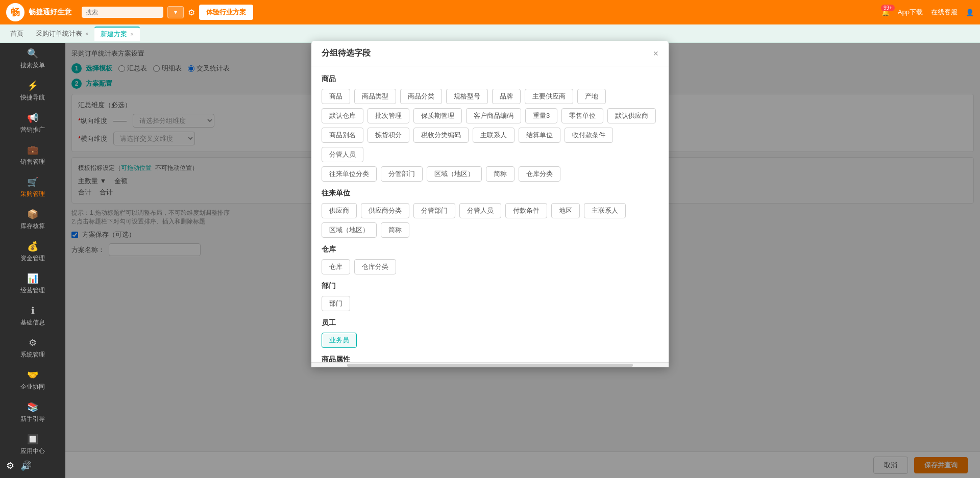 Image resolution: width=980 pixels, height=478 pixels. What do you see at coordinates (33, 188) in the screenshot?
I see `sidebar-item-purchase: 🛒 采购管理` at bounding box center [33, 188].